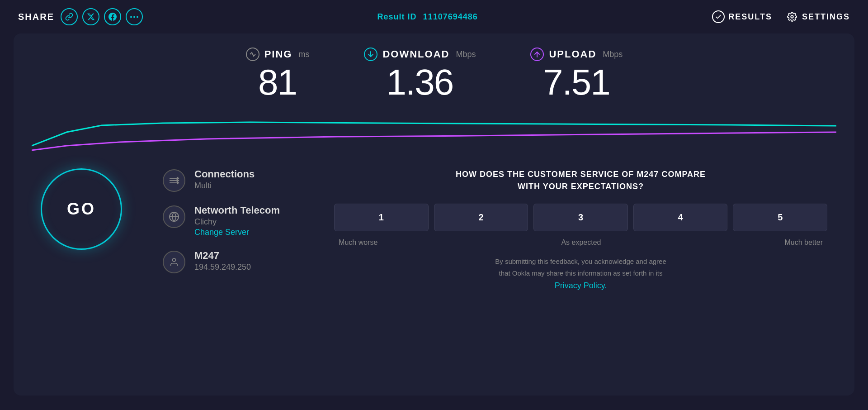  What do you see at coordinates (222, 267) in the screenshot?
I see `host-ip: 194.59.249.250` at bounding box center [222, 267].